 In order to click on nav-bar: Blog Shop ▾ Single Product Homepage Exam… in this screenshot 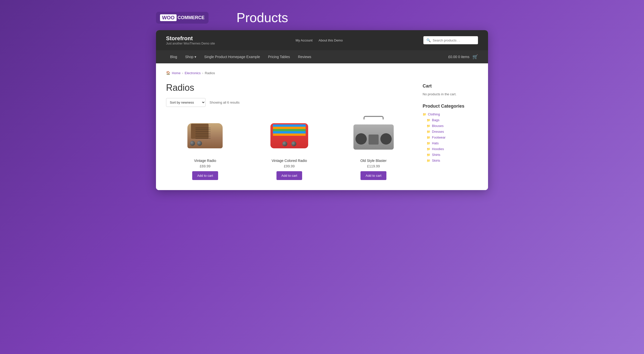, I will do `click(322, 57)`.